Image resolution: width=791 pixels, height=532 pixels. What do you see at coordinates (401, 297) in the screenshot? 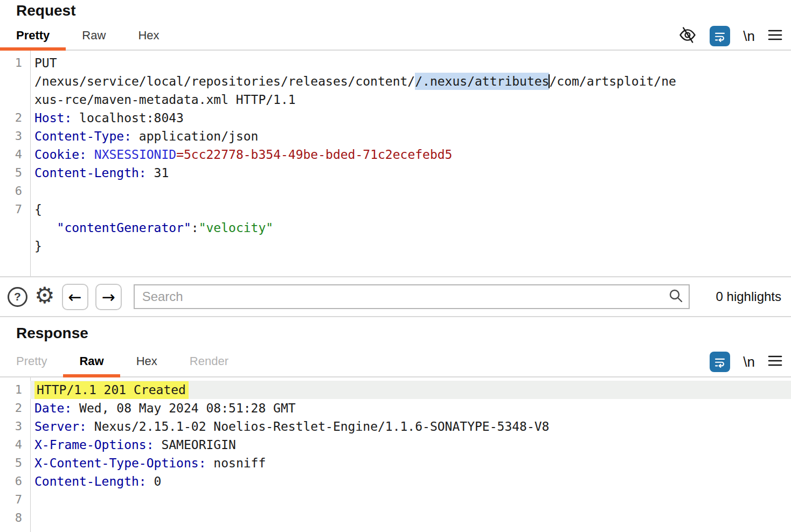
I see `search-input` at bounding box center [401, 297].